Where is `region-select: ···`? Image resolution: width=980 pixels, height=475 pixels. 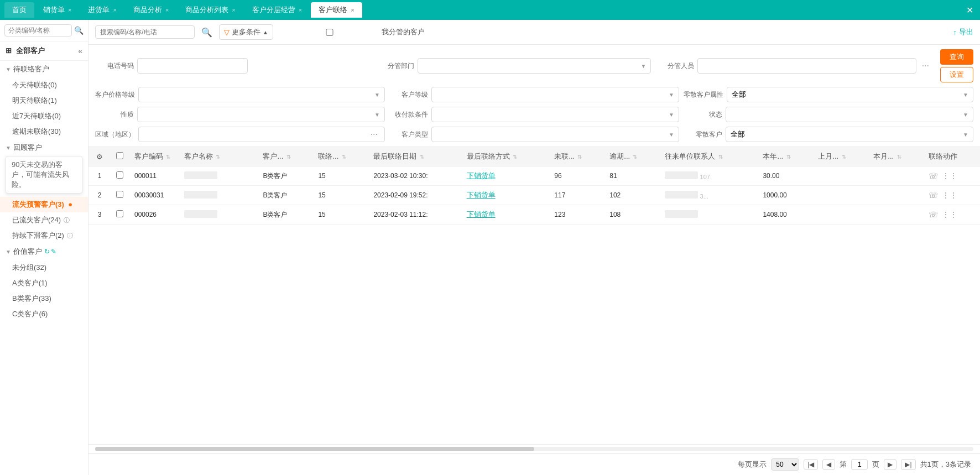
region-select: ··· is located at coordinates (262, 134).